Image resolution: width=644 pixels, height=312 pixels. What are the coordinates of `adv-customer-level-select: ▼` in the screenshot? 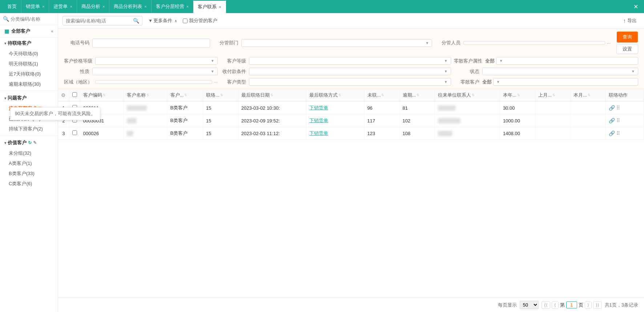 It's located at (350, 61).